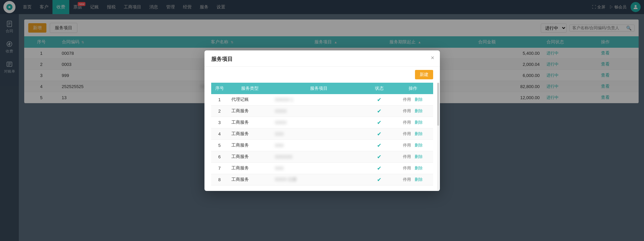  What do you see at coordinates (319, 88) in the screenshot?
I see `modal-th-item: 服务项目` at bounding box center [319, 88].